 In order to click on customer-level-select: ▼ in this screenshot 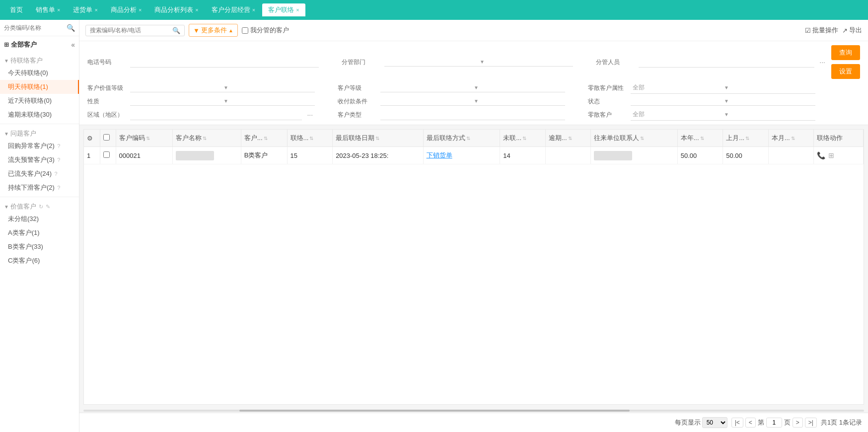, I will do `click(473, 88)`.